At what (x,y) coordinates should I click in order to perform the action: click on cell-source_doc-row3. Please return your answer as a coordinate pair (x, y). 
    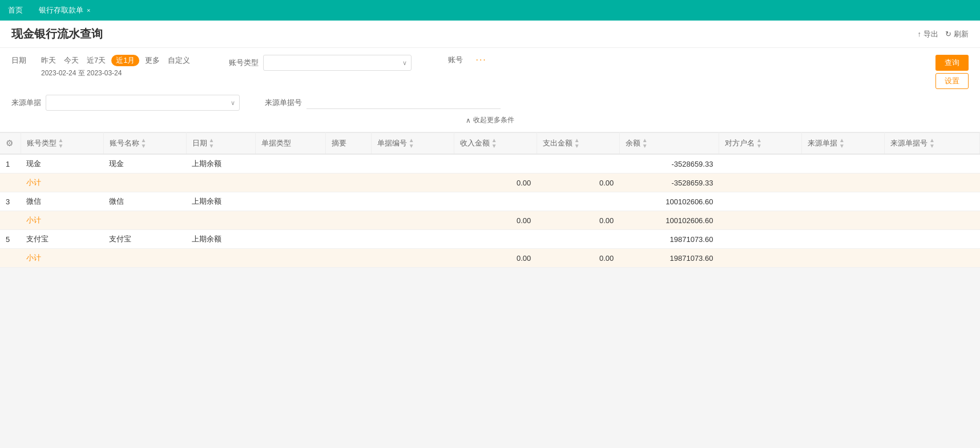
    Looking at the image, I should click on (842, 202).